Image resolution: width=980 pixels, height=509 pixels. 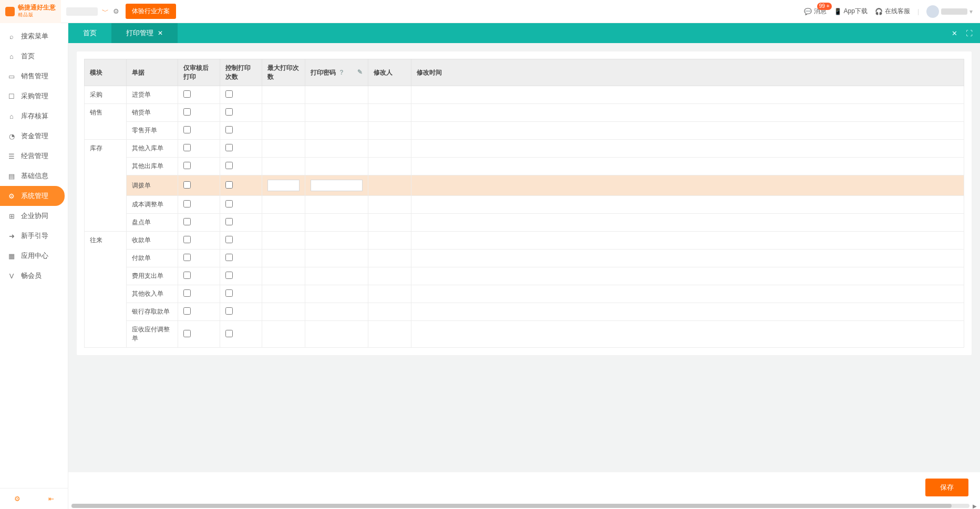 I want to click on sidebar: ⌕搜索菜单⌂首页▭销售管理☐采购管理⌂库存核算◔资金管理☰经营管理▤基础信息⚙系…, so click(x=34, y=266).